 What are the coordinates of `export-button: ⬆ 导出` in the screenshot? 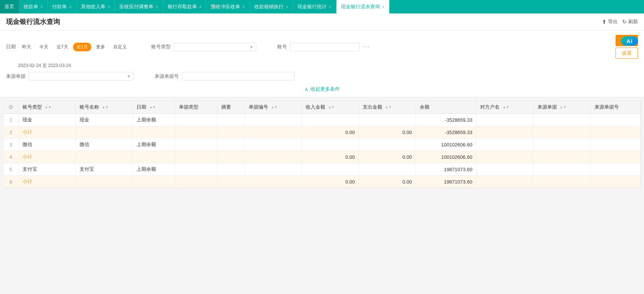 It's located at (610, 22).